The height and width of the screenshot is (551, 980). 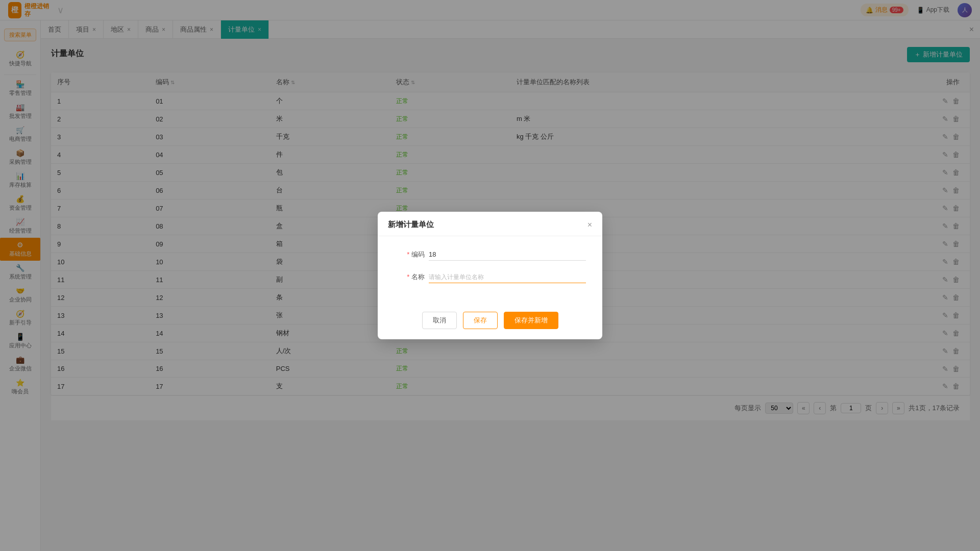 I want to click on save-button: 保存, so click(x=480, y=320).